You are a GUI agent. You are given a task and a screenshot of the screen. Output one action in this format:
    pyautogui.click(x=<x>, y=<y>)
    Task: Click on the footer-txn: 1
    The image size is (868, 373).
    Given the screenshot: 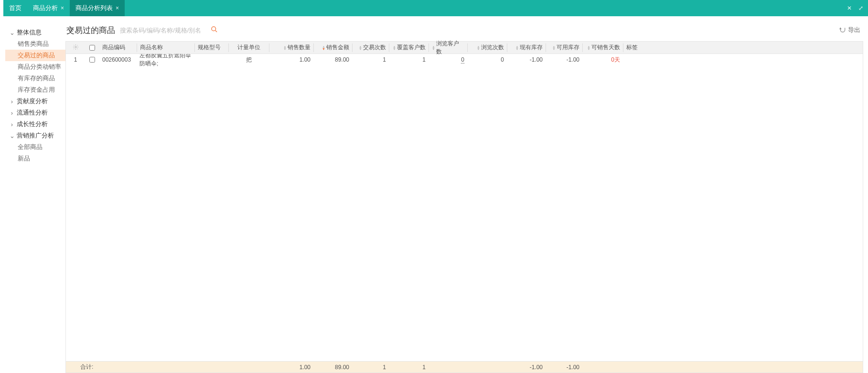 What is the action you would take?
    pyautogui.click(x=371, y=367)
    